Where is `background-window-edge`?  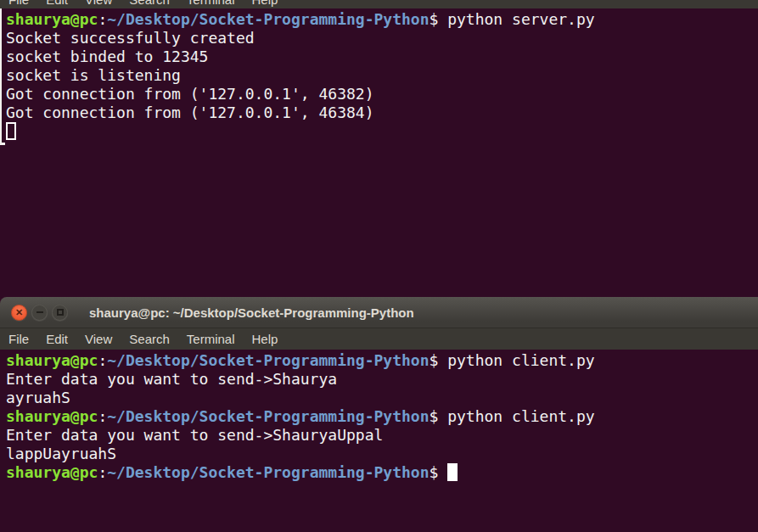 background-window-edge is located at coordinates (1, 76).